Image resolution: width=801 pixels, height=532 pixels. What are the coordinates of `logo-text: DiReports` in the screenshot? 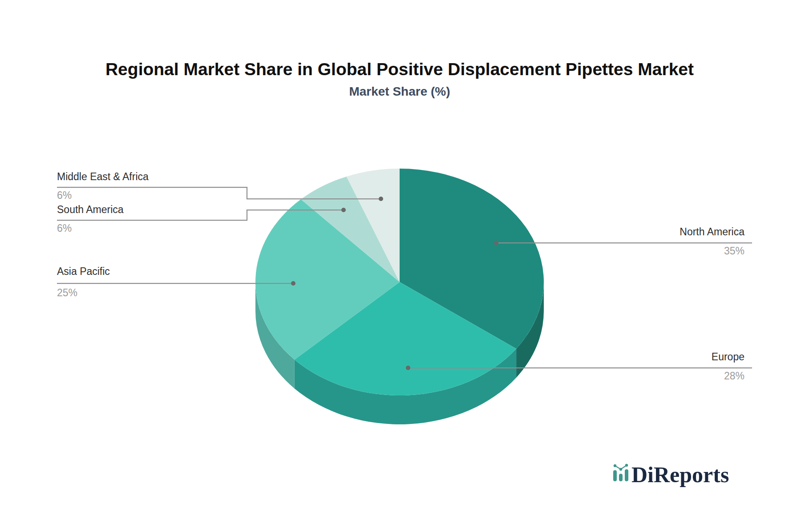 It's located at (680, 475).